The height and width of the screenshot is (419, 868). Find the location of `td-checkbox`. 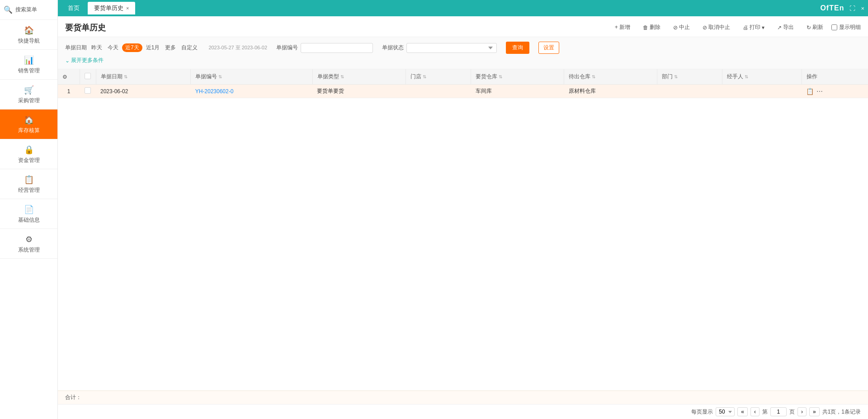

td-checkbox is located at coordinates (88, 91).